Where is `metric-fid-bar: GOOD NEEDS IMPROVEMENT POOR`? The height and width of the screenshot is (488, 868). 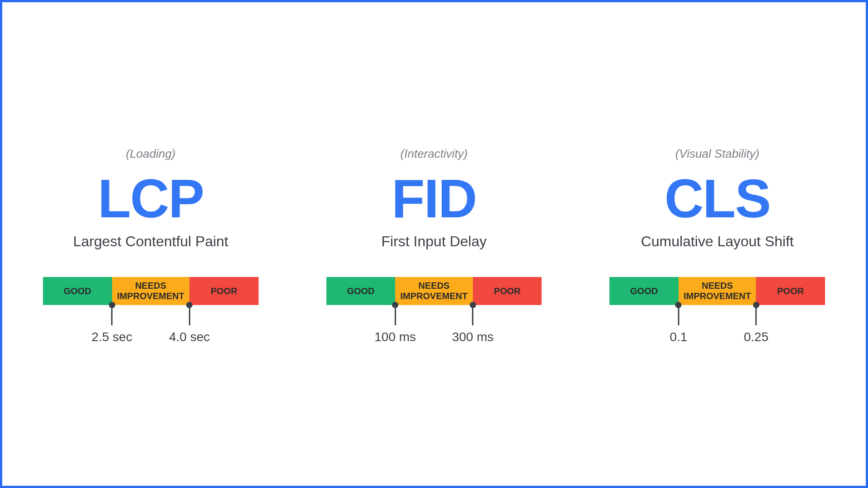
metric-fid-bar: GOOD NEEDS IMPROVEMENT POOR is located at coordinates (434, 291).